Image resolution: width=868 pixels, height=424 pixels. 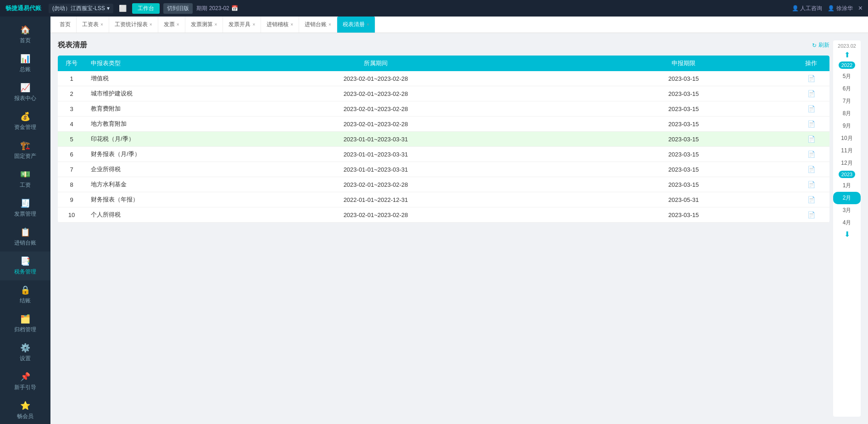 What do you see at coordinates (72, 109) in the screenshot?
I see `cell-no: 3` at bounding box center [72, 109].